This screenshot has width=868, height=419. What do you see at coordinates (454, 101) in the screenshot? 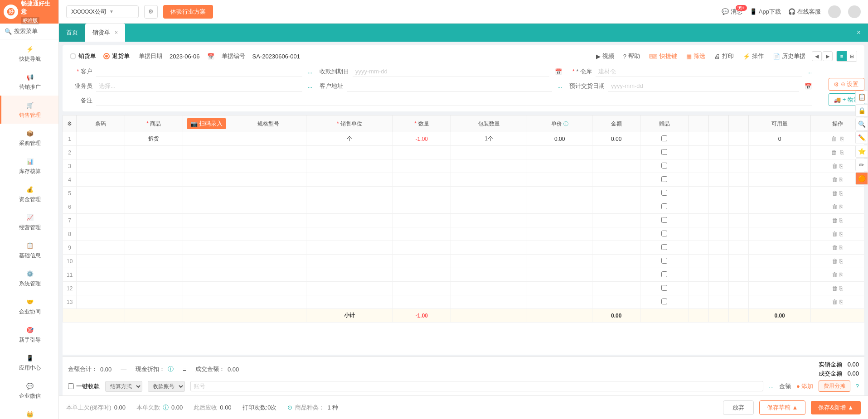
I see `note-input` at bounding box center [454, 101].